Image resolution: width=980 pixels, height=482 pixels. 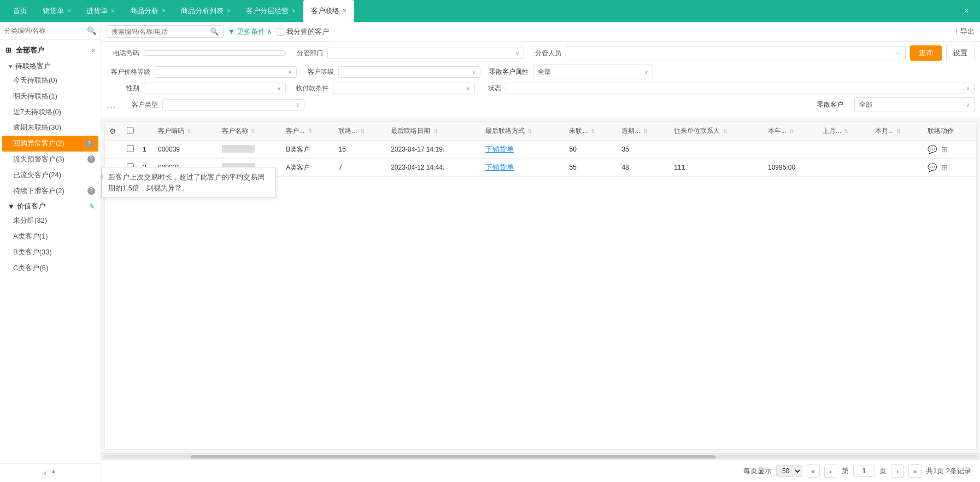 What do you see at coordinates (20, 11) in the screenshot?
I see `nav-item-home: 首页` at bounding box center [20, 11].